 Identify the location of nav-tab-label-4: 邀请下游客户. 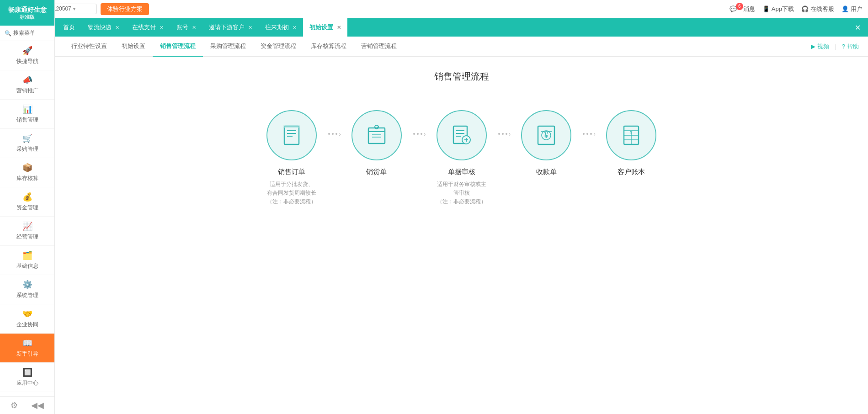
(227, 27).